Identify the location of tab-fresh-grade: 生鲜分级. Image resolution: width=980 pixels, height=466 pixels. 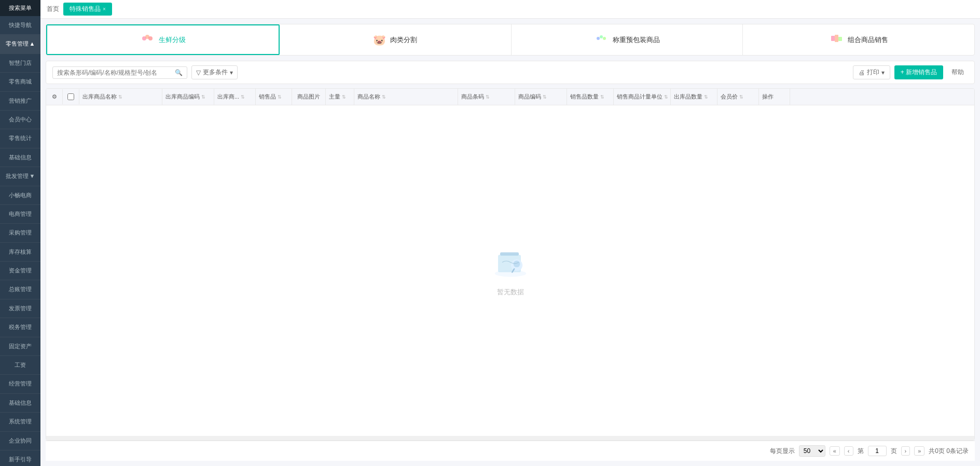
(163, 39).